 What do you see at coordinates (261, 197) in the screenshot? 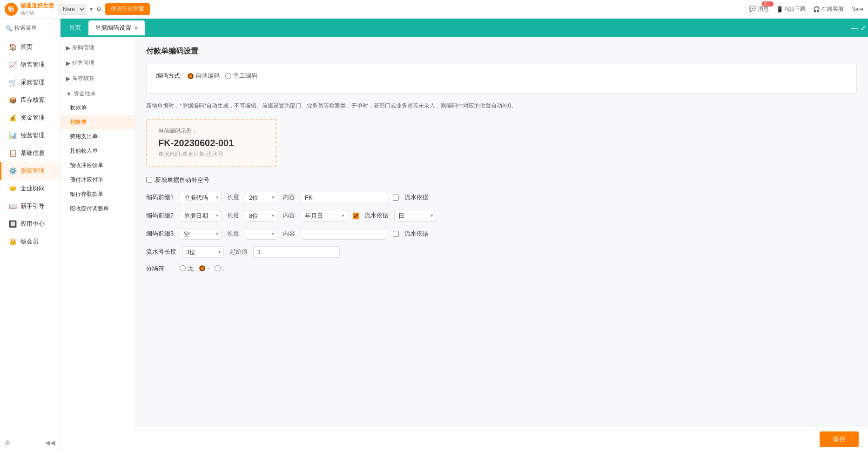
I see `prefix1-length-select: 2位 3位 4位` at bounding box center [261, 197].